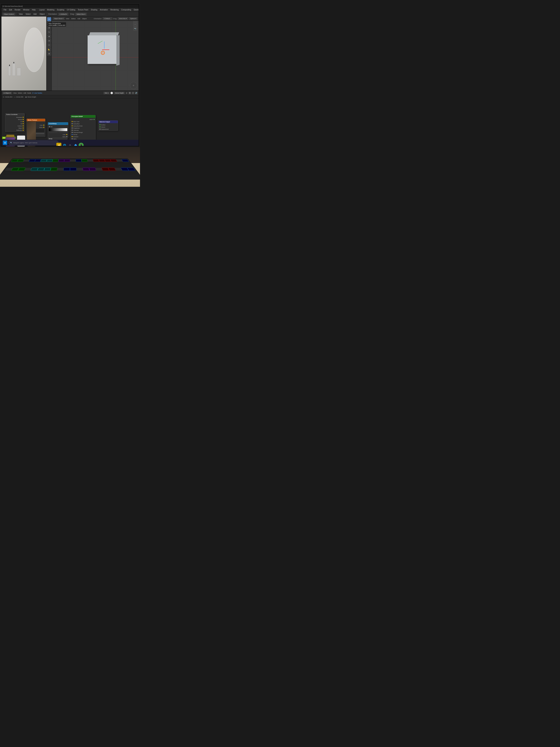 The width and height of the screenshot is (560, 747). Describe the element at coordinates (49, 19) in the screenshot. I see `tool-select: ⊡` at that location.